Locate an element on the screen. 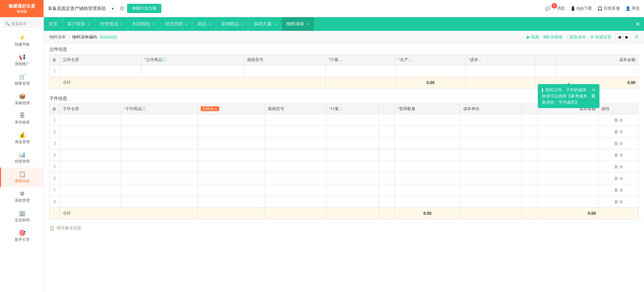 The height and width of the screenshot is (292, 644). tab-customer: 客户联络 ✕ is located at coordinates (79, 24).